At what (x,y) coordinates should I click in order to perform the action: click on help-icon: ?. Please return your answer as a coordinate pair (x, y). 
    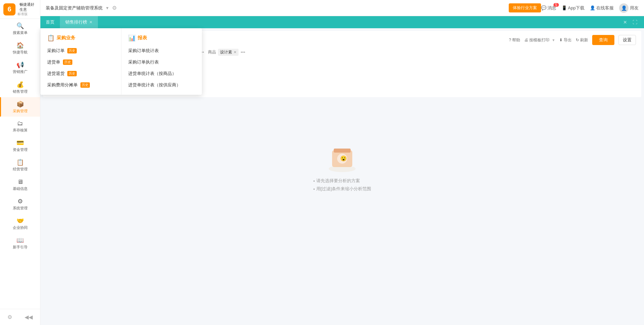
    Looking at the image, I should click on (510, 40).